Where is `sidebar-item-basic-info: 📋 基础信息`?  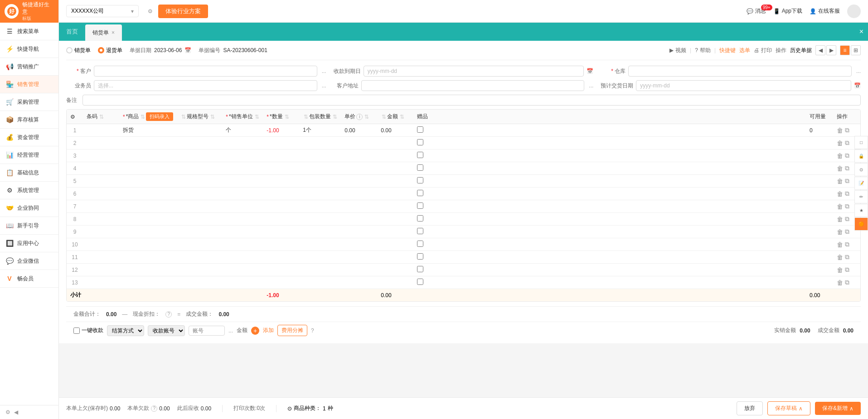 sidebar-item-basic-info: 📋 基础信息 is located at coordinates (29, 173).